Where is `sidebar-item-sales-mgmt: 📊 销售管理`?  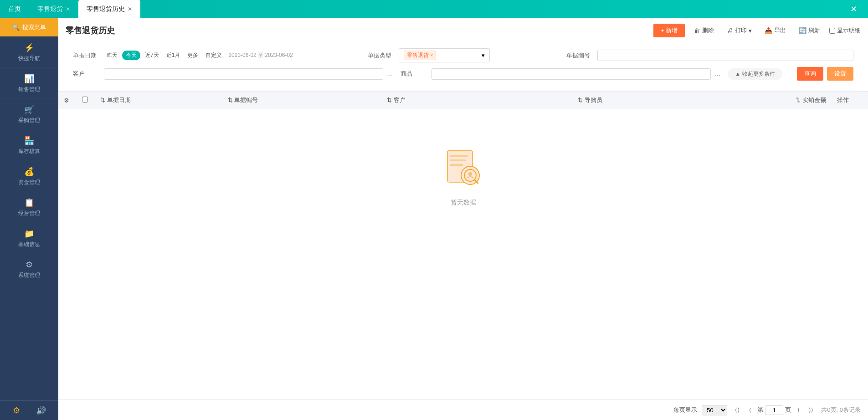 sidebar-item-sales-mgmt: 📊 销售管理 is located at coordinates (29, 83).